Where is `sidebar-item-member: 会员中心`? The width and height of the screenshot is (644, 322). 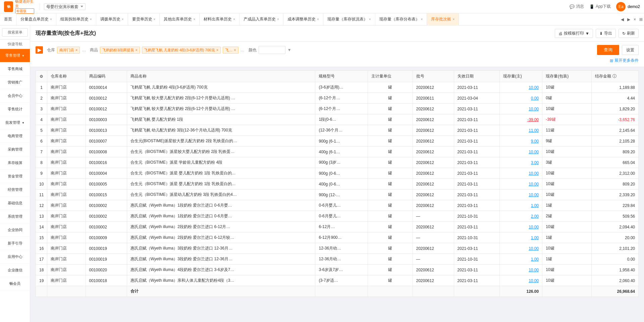
sidebar-item-member: 会员中心 is located at coordinates (15, 96).